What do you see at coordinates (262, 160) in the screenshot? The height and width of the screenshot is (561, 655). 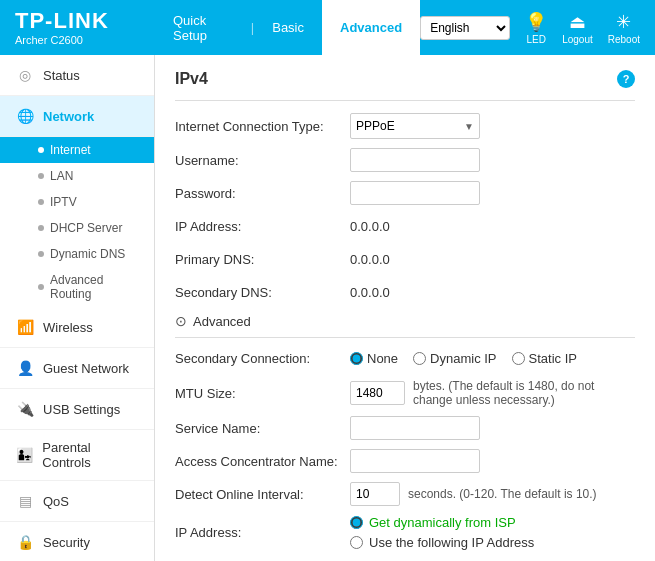 I see `username-label: Username:` at bounding box center [262, 160].